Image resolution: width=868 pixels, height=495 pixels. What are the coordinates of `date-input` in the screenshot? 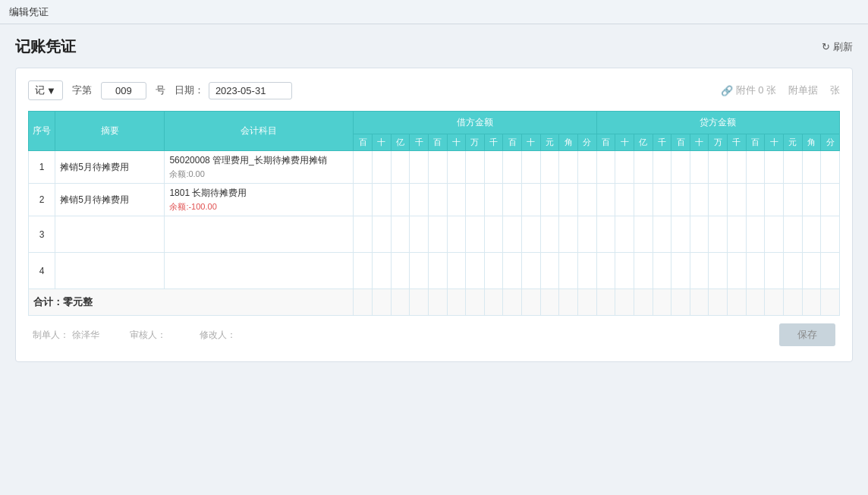 It's located at (250, 91).